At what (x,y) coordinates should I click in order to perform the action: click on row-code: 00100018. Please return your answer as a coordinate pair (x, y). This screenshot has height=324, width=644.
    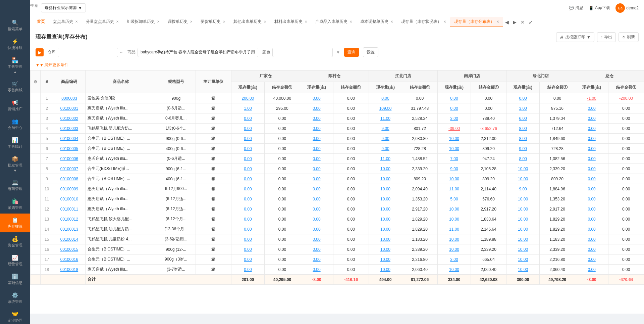
    Looking at the image, I should click on (69, 270).